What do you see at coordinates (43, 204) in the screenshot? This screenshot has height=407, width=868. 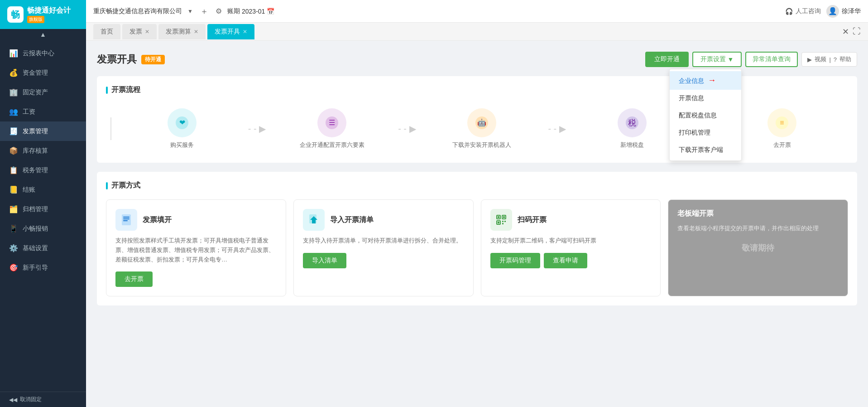 I see `sidebar: 畅 畅捷通好会计 旗舰版 ▲ 📊 云报表中心 💰 资金管理 🏢 固定资产 👥` at bounding box center [43, 204].